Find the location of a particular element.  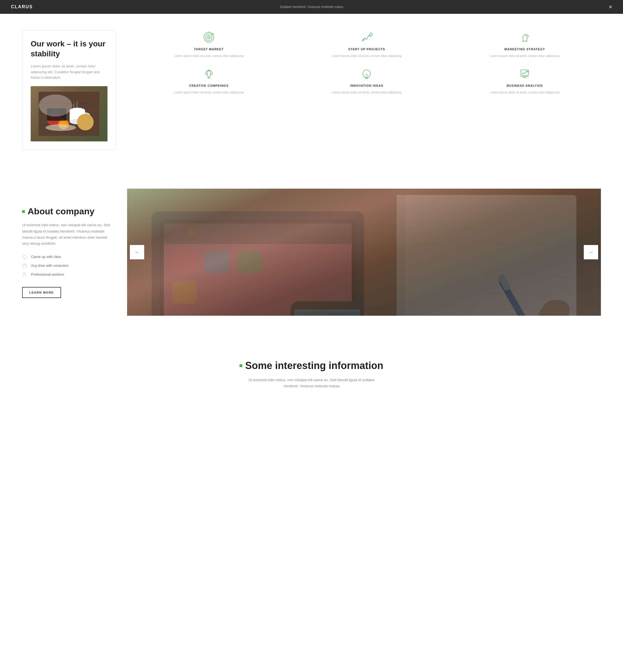

about-photo-svg is located at coordinates (364, 252).